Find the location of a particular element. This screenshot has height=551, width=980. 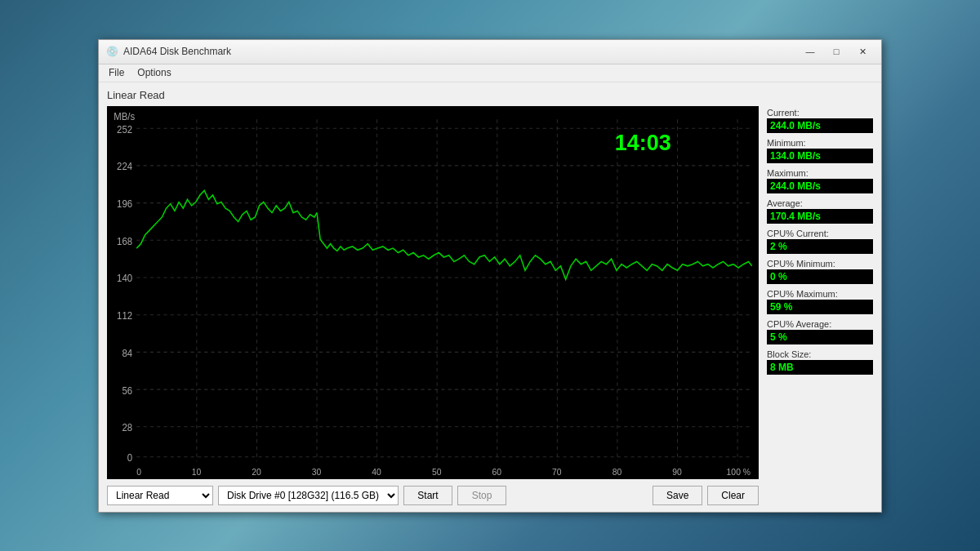

app-icon: 💿 is located at coordinates (112, 51).